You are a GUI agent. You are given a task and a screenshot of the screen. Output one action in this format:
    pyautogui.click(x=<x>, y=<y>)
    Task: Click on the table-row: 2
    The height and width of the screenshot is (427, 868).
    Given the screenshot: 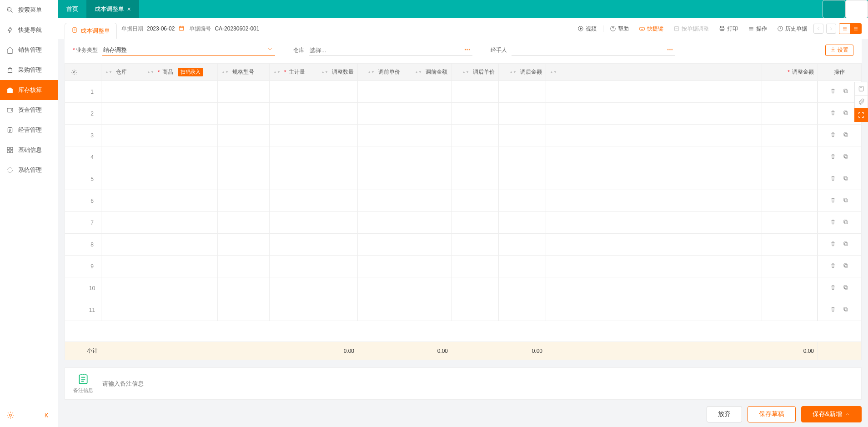 What is the action you would take?
    pyautogui.click(x=463, y=114)
    